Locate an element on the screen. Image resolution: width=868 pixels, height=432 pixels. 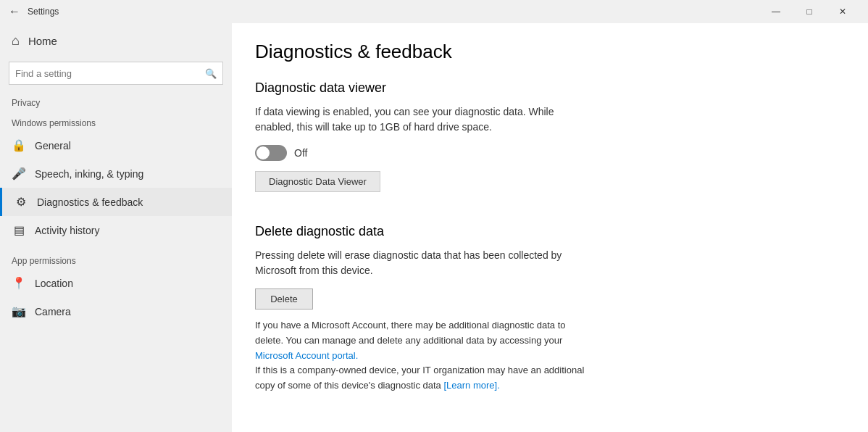
home-icon: ⌂ is located at coordinates (16, 41).